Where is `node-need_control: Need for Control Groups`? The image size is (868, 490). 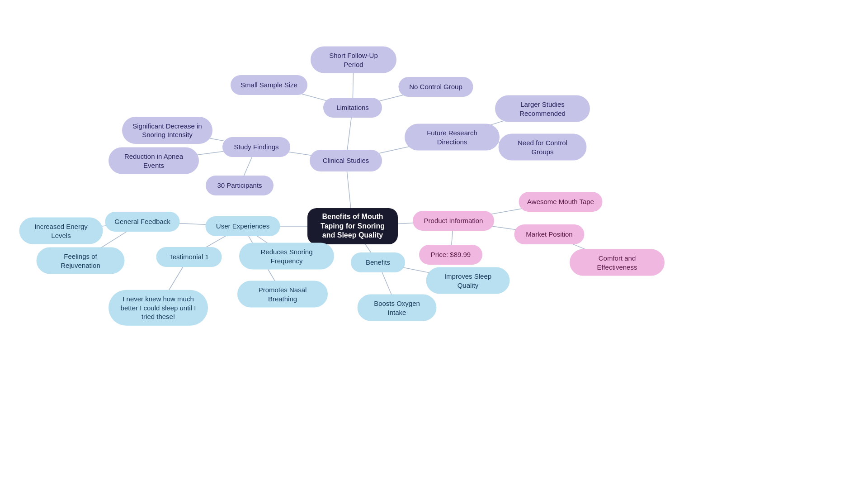
node-need_control: Need for Control Groups is located at coordinates (542, 147).